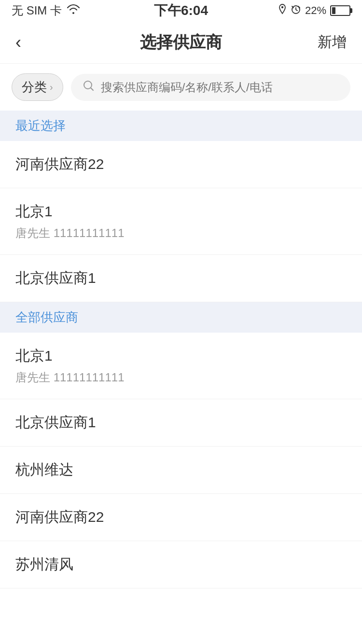  I want to click on alarm-icon, so click(296, 11).